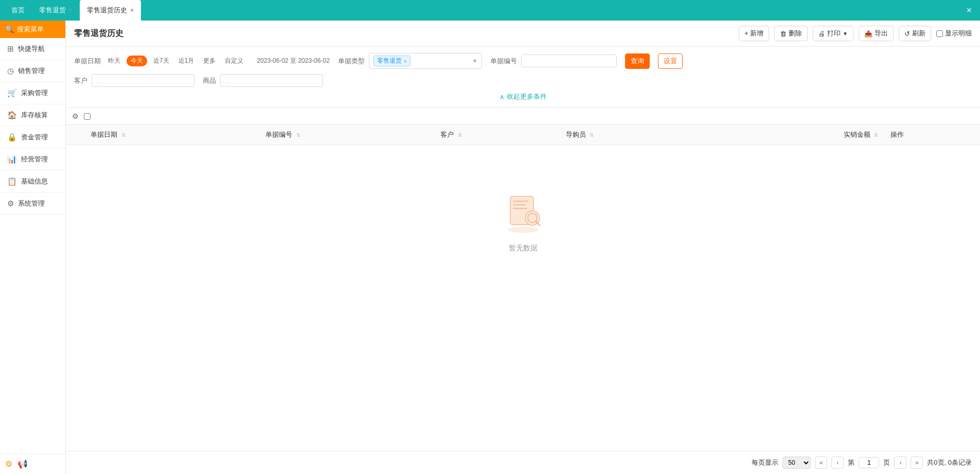 Image resolution: width=980 pixels, height=474 pixels. Describe the element at coordinates (99, 34) in the screenshot. I see `page-title: 零售退货历史` at that location.